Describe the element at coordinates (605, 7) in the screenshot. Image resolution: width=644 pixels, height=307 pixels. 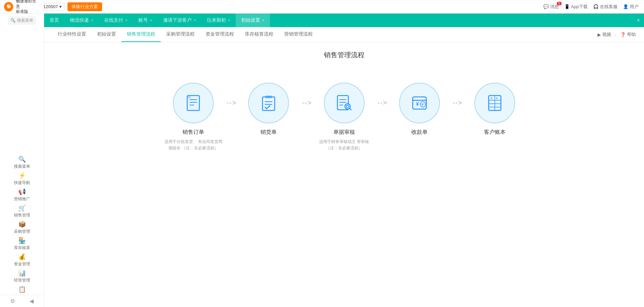
I see `online-service-item: 🎧 在线客服` at that location.